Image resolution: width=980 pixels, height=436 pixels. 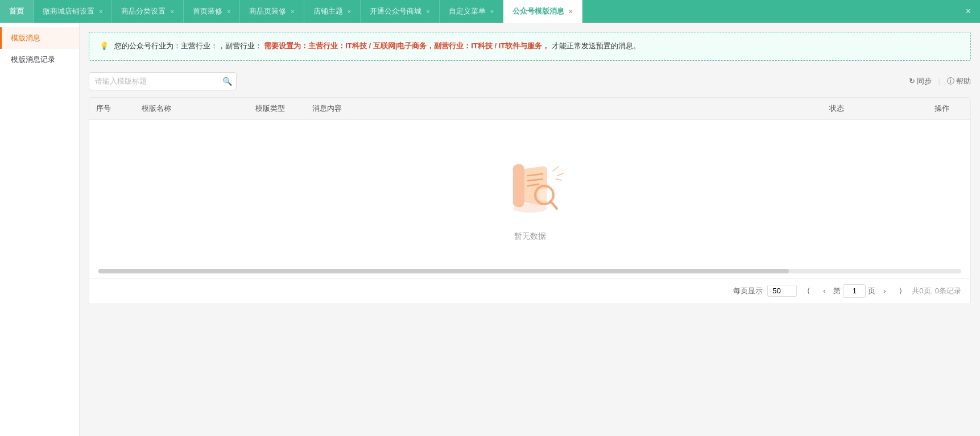 I want to click on scrollbar-thumb, so click(x=444, y=271).